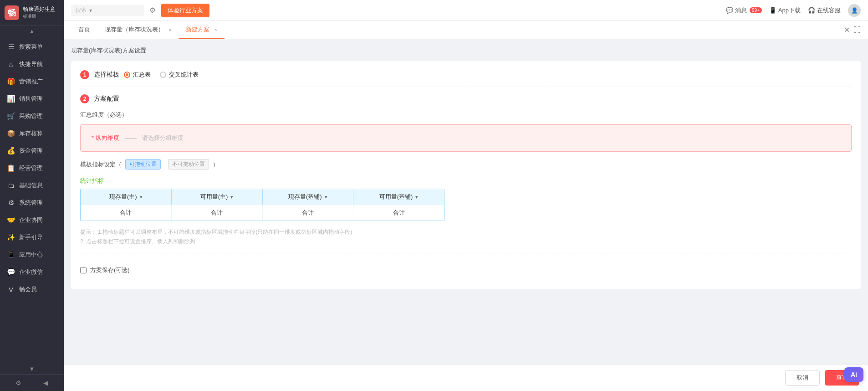 This screenshot has height=391, width=868. What do you see at coordinates (32, 168) in the screenshot?
I see `sidebar-item-biz: 📋 经营管理` at bounding box center [32, 168].